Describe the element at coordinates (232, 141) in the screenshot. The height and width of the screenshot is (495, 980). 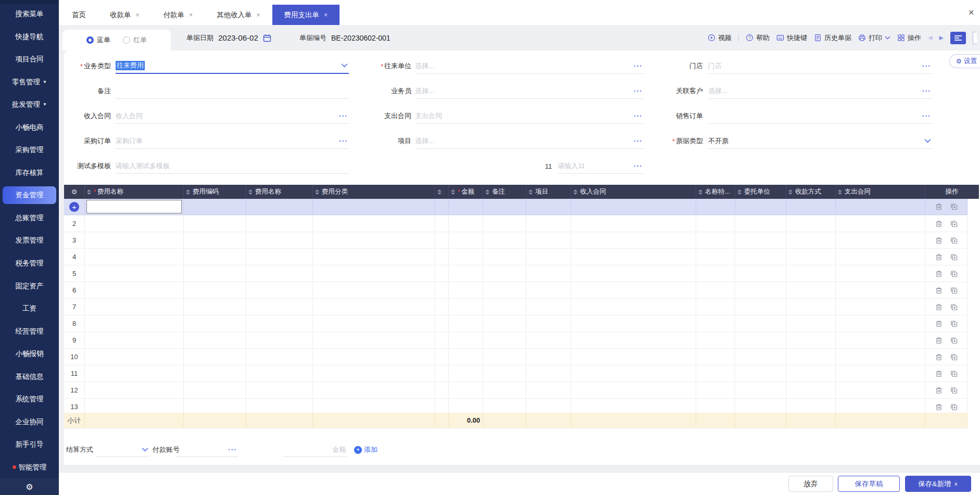
I see `purchase-order-input: 采购订单 ···` at that location.